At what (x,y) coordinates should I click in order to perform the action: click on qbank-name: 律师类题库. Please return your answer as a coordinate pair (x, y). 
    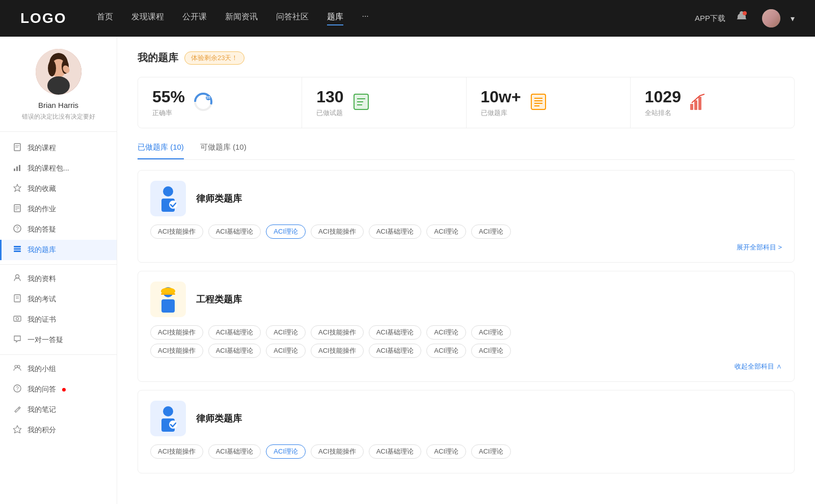
    Looking at the image, I should click on (219, 199).